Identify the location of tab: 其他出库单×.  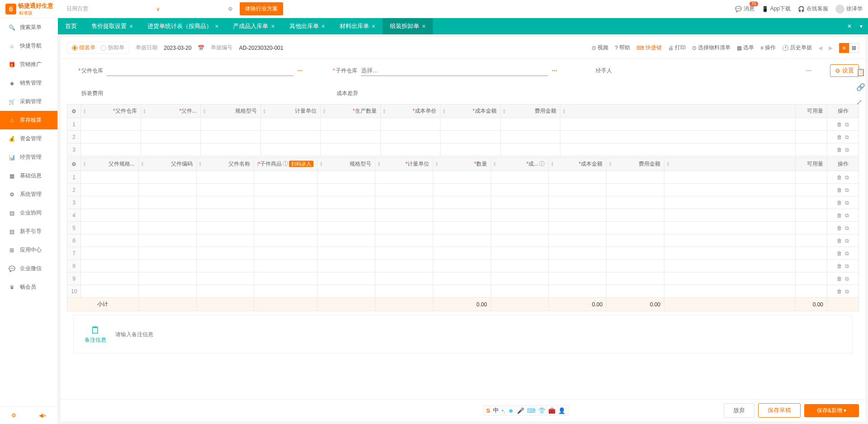
(308, 26).